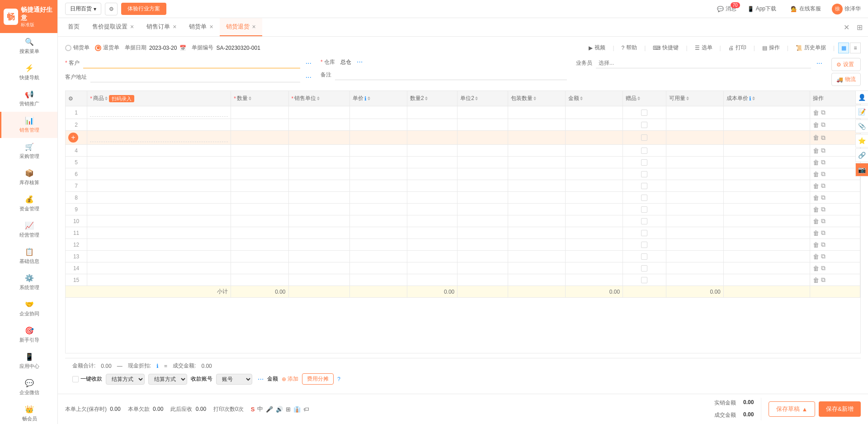  I want to click on copy-row-12: ⧉, so click(823, 244).